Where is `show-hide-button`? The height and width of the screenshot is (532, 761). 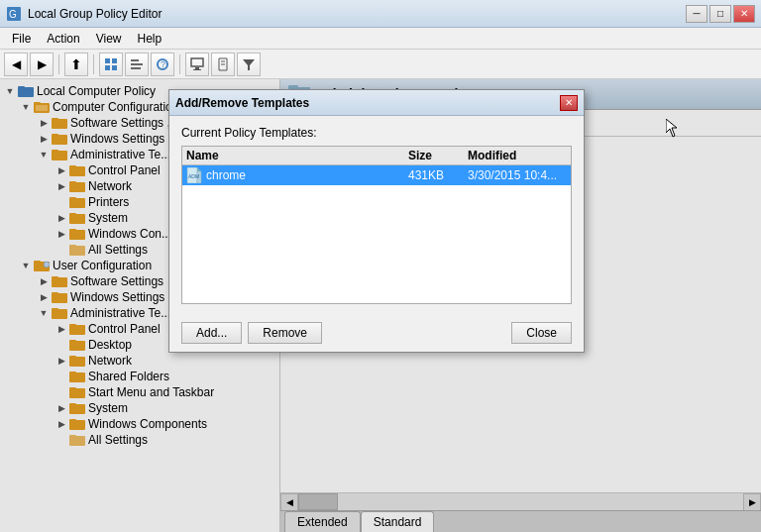 show-hide-button is located at coordinates (111, 64).